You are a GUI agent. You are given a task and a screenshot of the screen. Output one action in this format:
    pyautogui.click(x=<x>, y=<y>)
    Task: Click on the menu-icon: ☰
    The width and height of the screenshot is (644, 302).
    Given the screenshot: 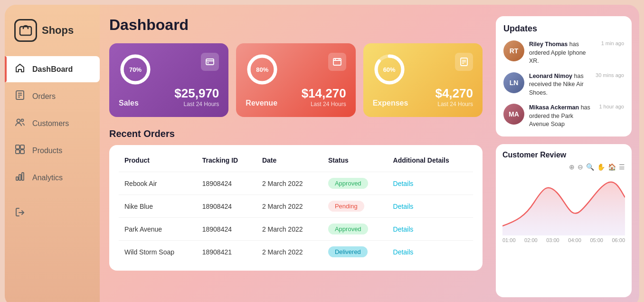 What is the action you would take?
    pyautogui.click(x=622, y=167)
    